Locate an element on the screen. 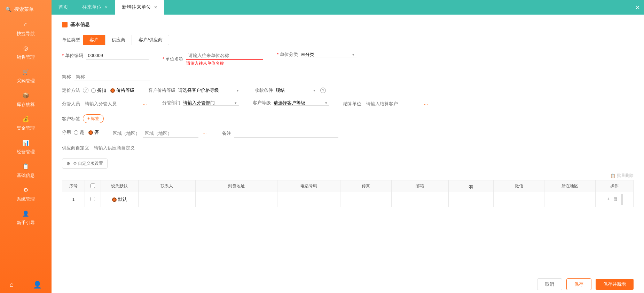  row-delete-btn: 🗑 is located at coordinates (615, 199).